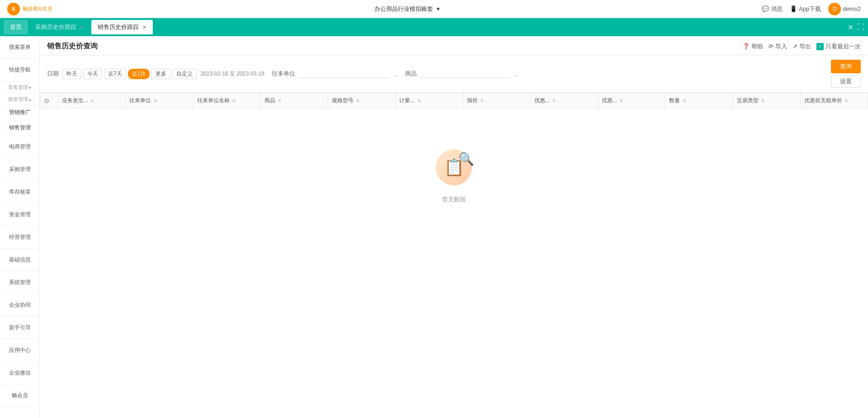  What do you see at coordinates (20, 48) in the screenshot?
I see `sidebar-item-search-menu: 搜索菜单` at bounding box center [20, 48].